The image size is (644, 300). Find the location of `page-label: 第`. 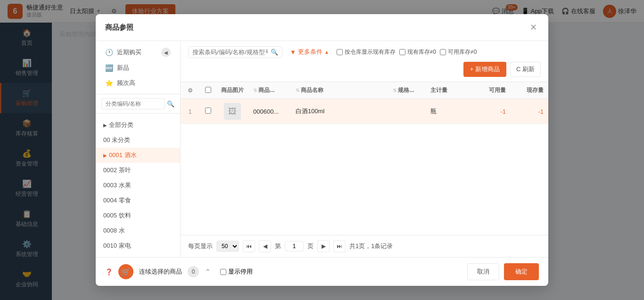

page-label: 第 is located at coordinates (278, 246).